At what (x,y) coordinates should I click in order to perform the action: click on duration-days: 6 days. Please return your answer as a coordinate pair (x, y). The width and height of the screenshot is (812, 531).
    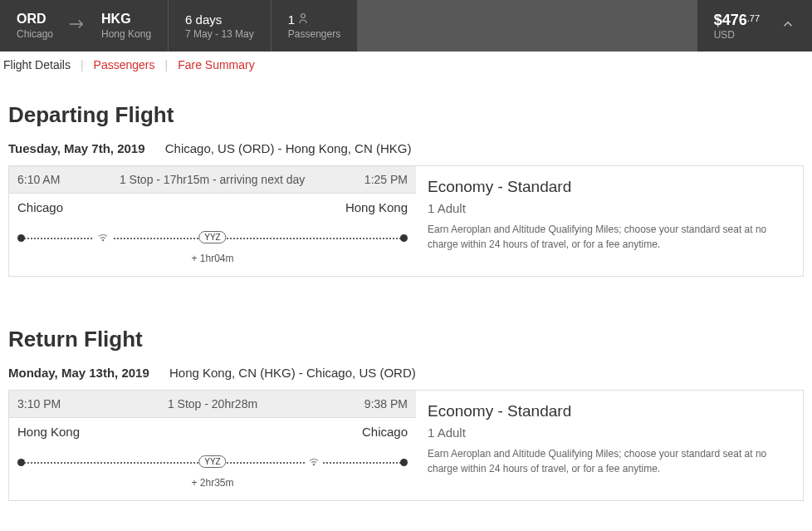
    Looking at the image, I should click on (219, 20).